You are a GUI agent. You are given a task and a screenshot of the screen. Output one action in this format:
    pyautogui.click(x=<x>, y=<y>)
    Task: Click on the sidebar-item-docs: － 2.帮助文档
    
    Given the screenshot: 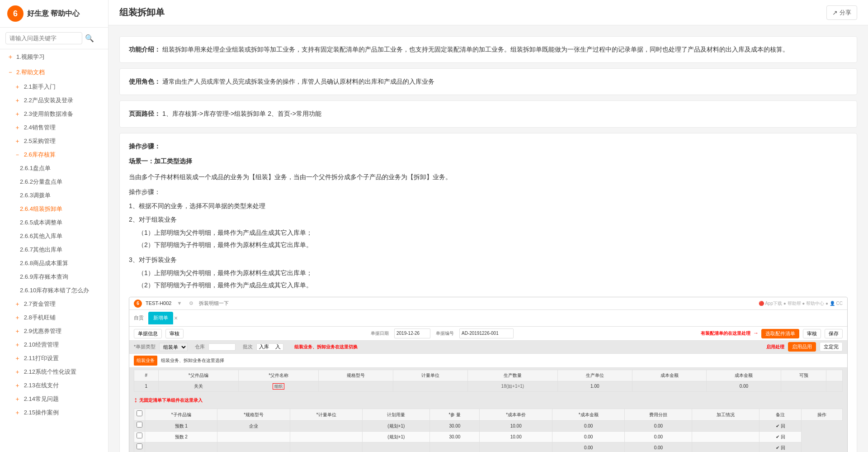 What is the action you would take?
    pyautogui.click(x=54, y=72)
    